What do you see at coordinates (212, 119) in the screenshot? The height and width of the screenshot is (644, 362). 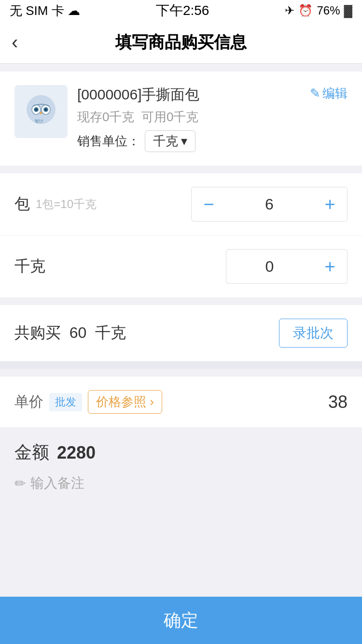 I see `product-info: [0000006]手撕面包 ✎ 编辑 现存0千克 可用0千克 销售单位： 千克 …` at bounding box center [212, 119].